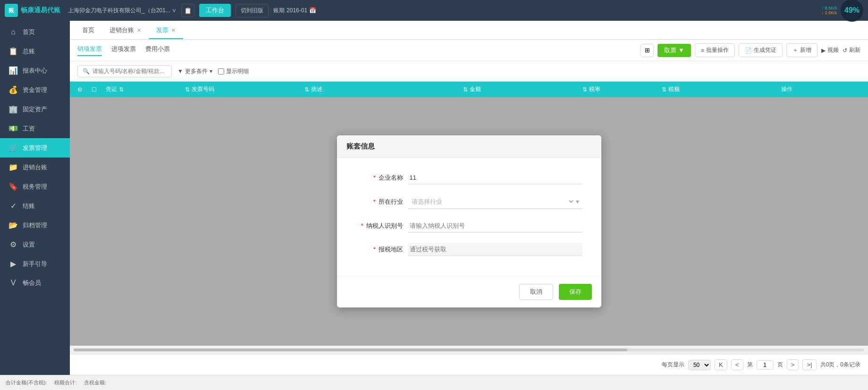 This screenshot has width=868, height=390. Describe the element at coordinates (35, 71) in the screenshot. I see `sidebar-item-reports: 📊 报表中心` at that location.